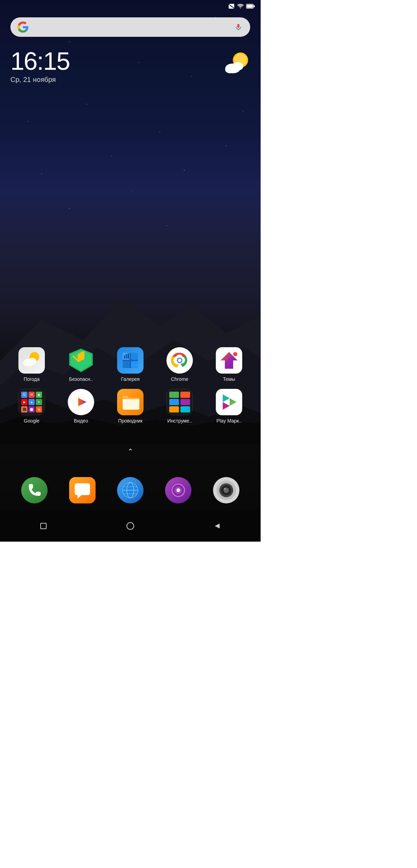 This screenshot has height=868, width=417. Describe the element at coordinates (130, 365) in the screenshot. I see `app-gallery: Галерея` at that location.